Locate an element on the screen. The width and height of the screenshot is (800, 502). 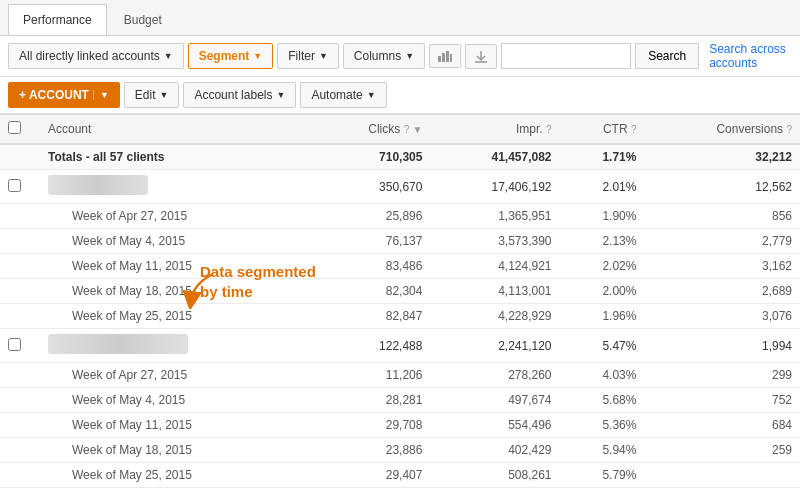
week-impr: 402,429 is located at coordinates (494, 450).